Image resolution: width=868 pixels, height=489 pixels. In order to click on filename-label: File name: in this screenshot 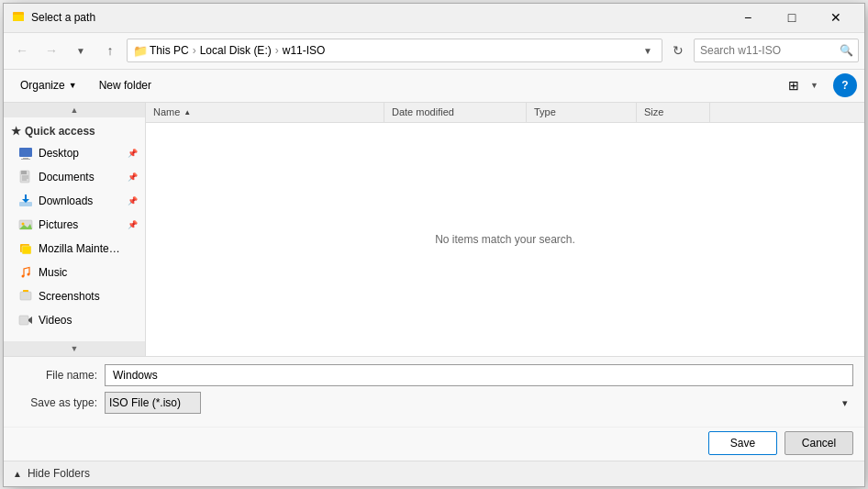, I will do `click(56, 375)`.